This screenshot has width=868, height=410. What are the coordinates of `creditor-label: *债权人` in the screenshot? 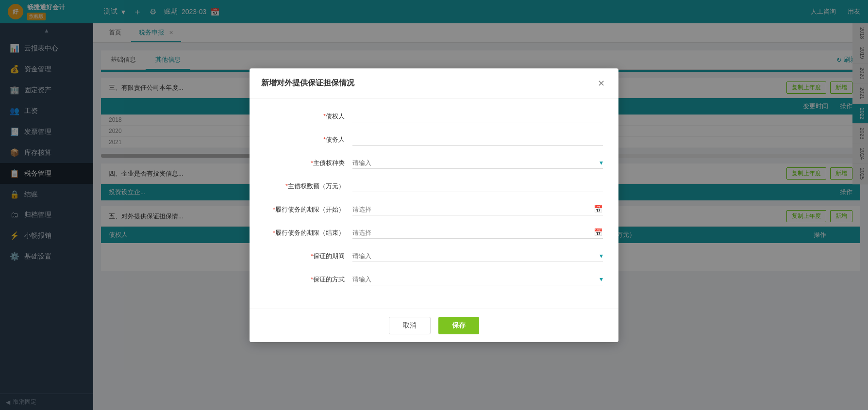 It's located at (309, 116).